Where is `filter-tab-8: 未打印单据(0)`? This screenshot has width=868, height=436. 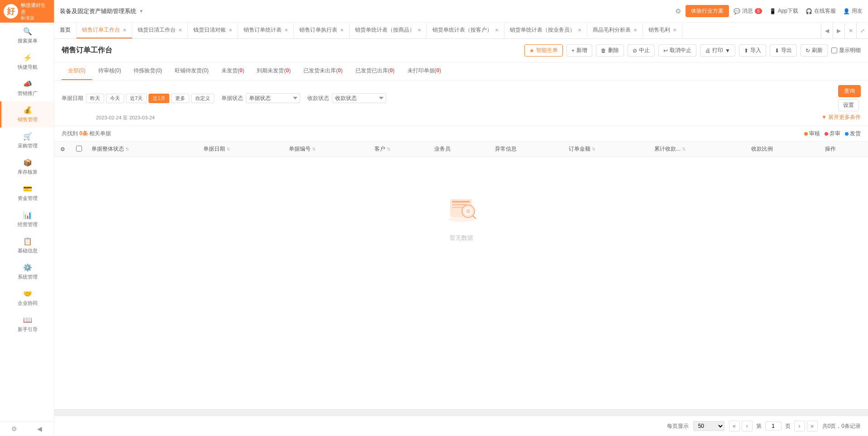 filter-tab-8: 未打印单据(0) is located at coordinates (425, 71).